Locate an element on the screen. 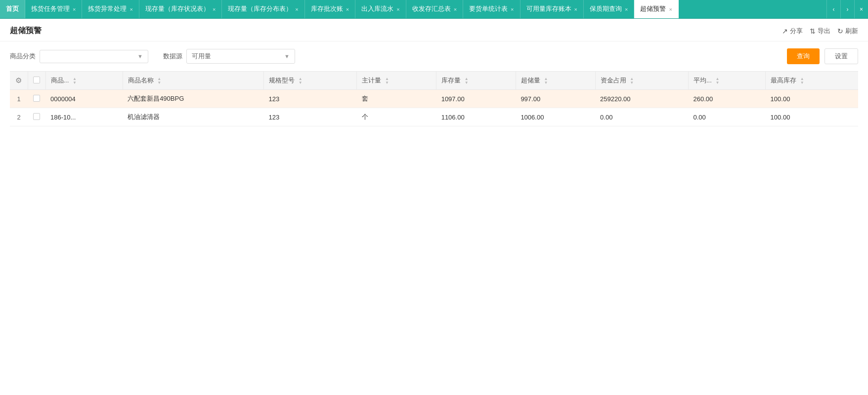 The width and height of the screenshot is (868, 395). col-header-product-name: 商品名称 ▲▼ is located at coordinates (193, 81).